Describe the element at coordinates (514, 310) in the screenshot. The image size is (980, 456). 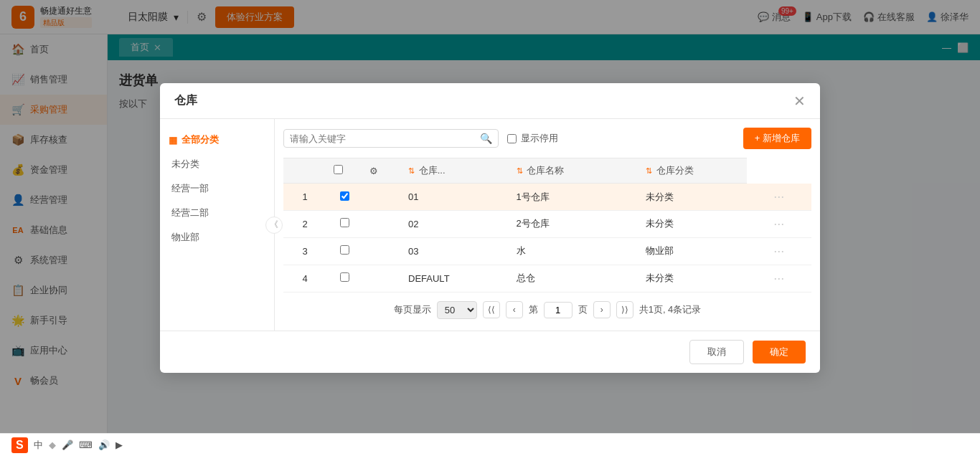
I see `prev-page-button: ‹` at that location.